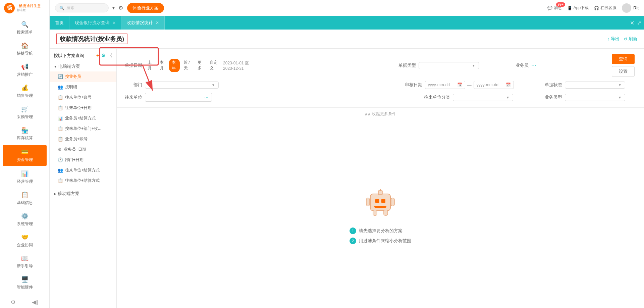 The height and width of the screenshot is (308, 644). I want to click on purchase-label: 采购管理, so click(25, 117).